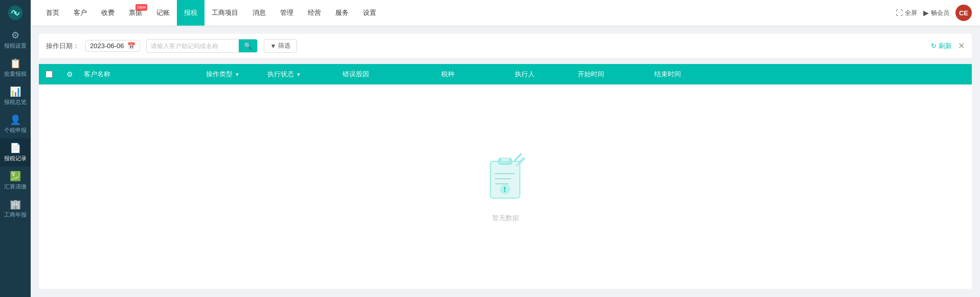 This screenshot has width=980, height=297. I want to click on nav-service: 服务, so click(342, 13).